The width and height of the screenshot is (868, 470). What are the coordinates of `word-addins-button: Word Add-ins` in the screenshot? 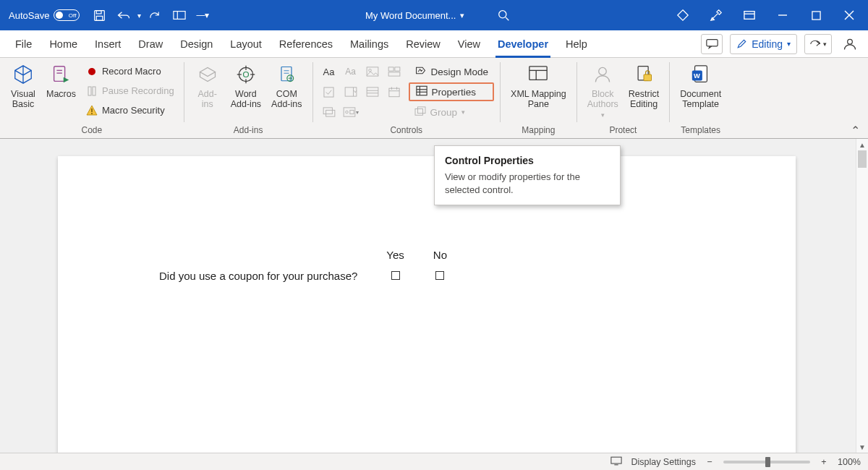 It's located at (246, 85).